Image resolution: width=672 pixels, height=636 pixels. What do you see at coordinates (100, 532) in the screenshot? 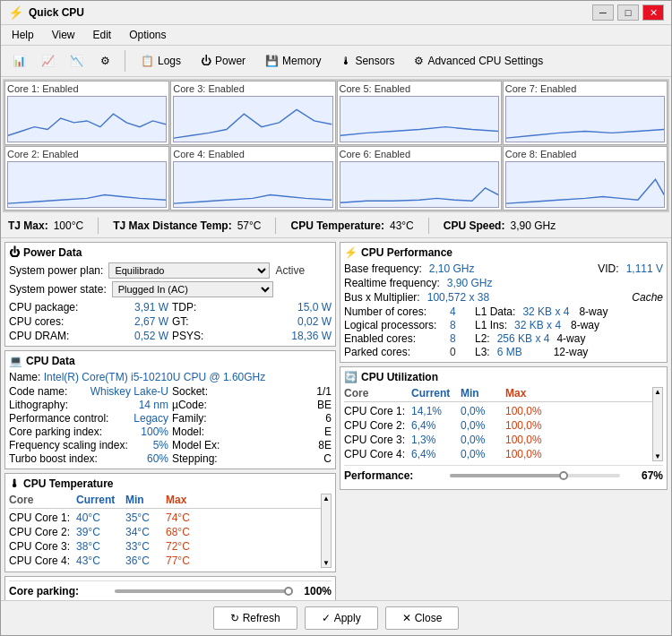
I see `temp-r2-cur: 39°C` at bounding box center [100, 532].